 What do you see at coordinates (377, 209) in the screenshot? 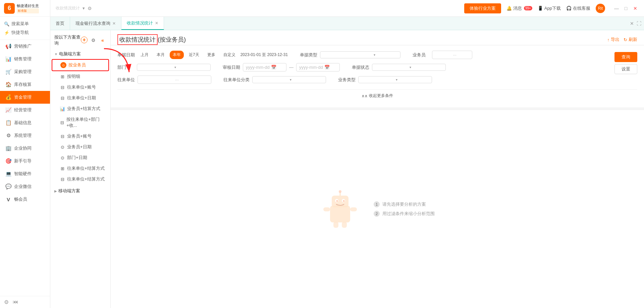
I see `empty-content: 1 请先选择要分析的方案 2 用过滤条件来缩小分析范围` at bounding box center [377, 209].